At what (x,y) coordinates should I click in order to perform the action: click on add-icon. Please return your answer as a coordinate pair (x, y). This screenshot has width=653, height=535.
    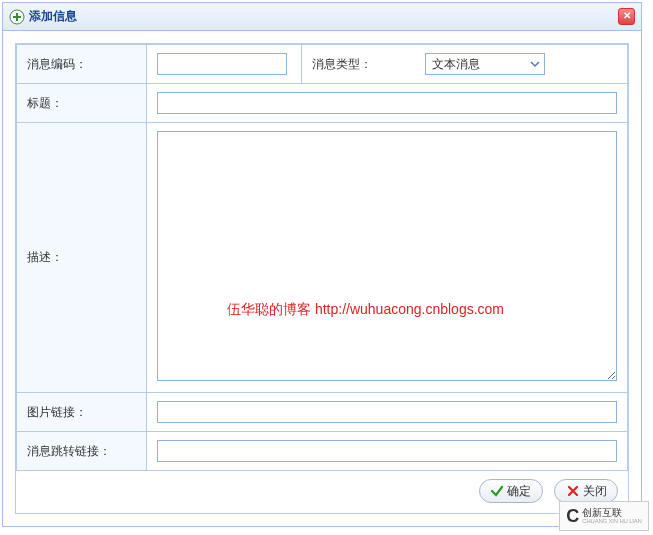
    Looking at the image, I should click on (17, 17).